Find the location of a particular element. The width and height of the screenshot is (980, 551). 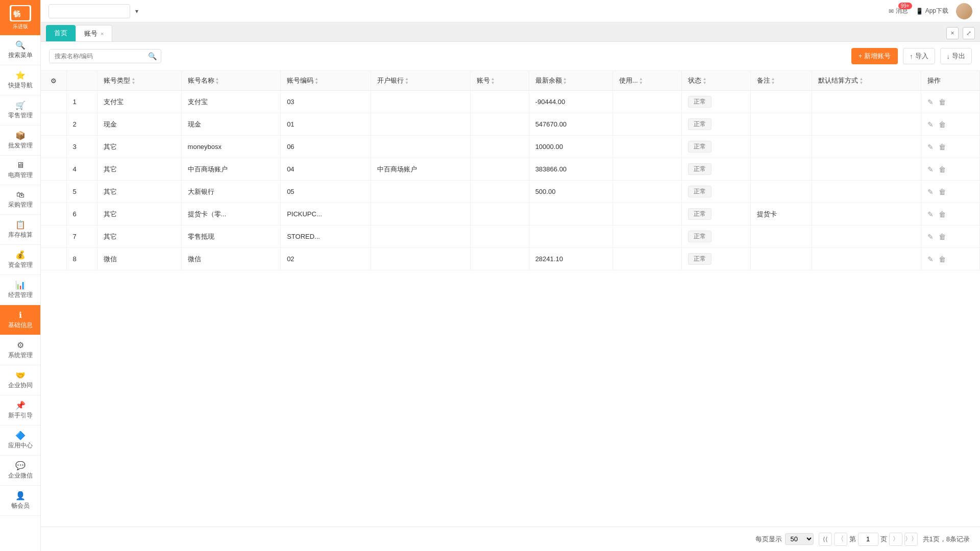

code-col-header: 账号编码▲▼ is located at coordinates (326, 81).